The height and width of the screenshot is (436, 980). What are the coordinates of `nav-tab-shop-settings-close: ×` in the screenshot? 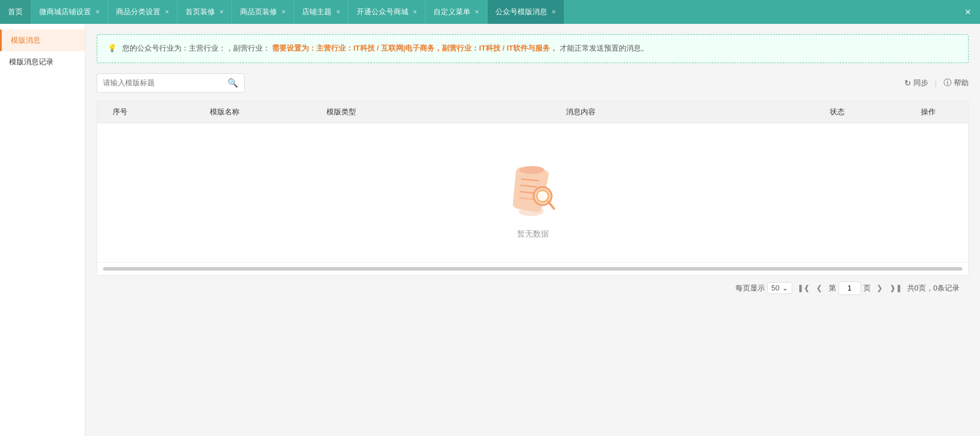 It's located at (98, 12).